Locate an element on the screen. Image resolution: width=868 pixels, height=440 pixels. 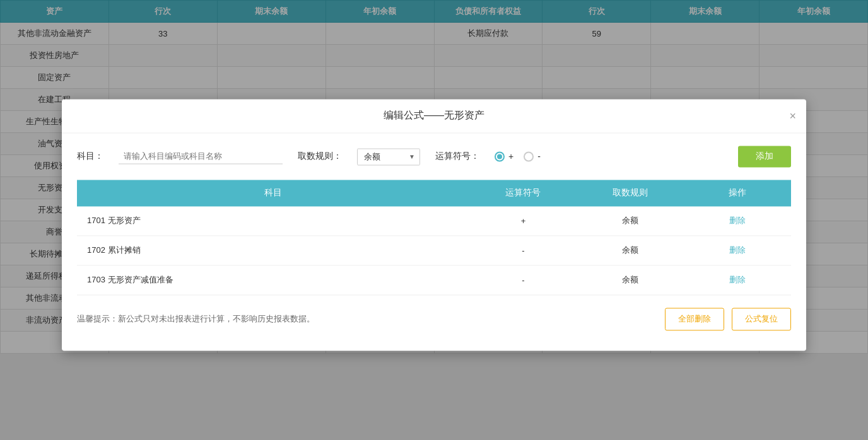
th-subject: 科目 is located at coordinates (274, 193).